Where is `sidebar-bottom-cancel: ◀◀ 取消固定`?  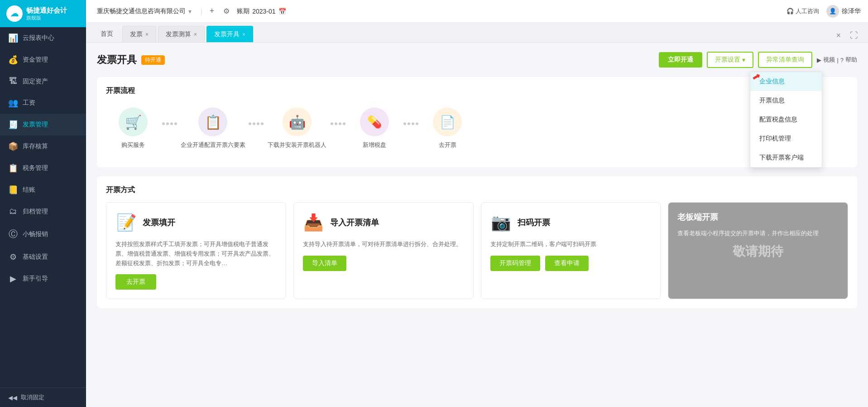 sidebar-bottom-cancel: ◀◀ 取消固定 is located at coordinates (43, 397).